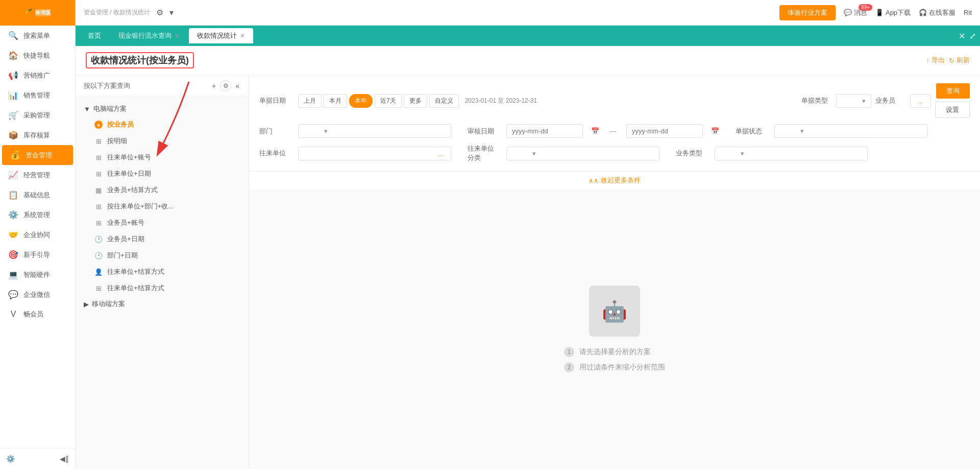 The height and width of the screenshot is (469, 980). I want to click on header-right: 体验行业方案 💬 消息 99+ 📱 App下载 🎧 在线客服 Rit, so click(876, 13).